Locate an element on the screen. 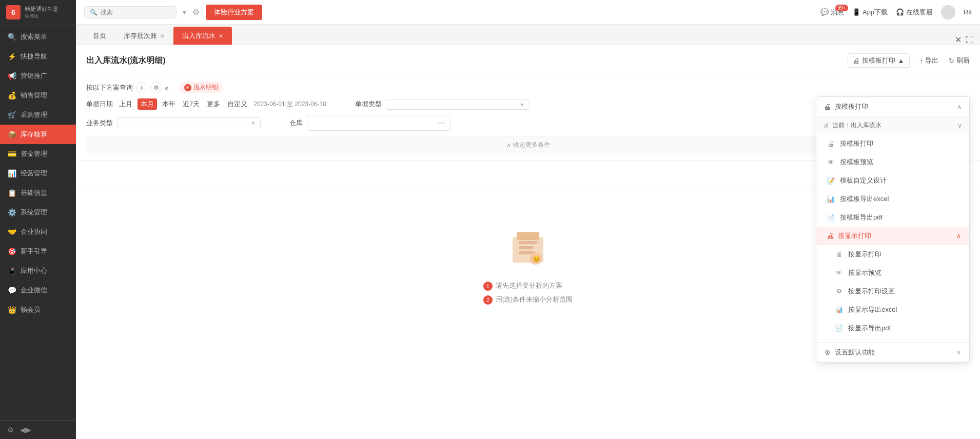 The image size is (980, 439). date-option-this-month: 本月 is located at coordinates (147, 104).